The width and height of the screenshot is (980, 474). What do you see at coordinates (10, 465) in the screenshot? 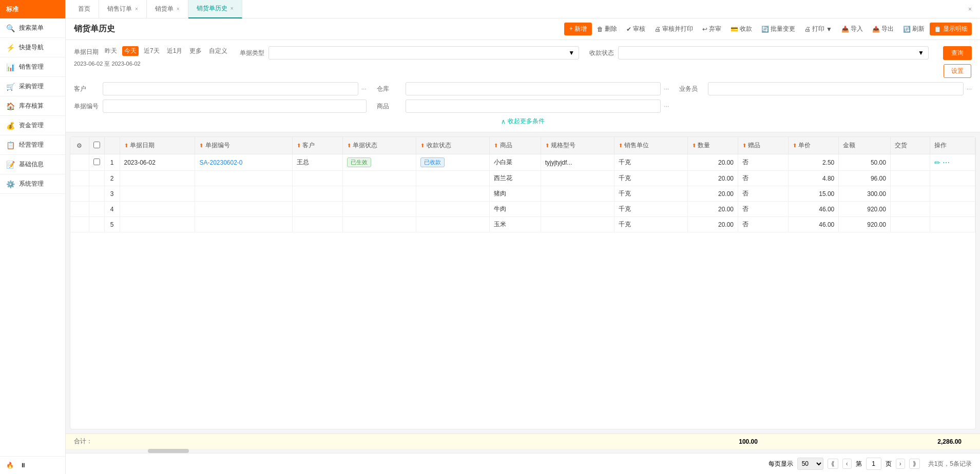
I see `fire-icon: 🔥` at bounding box center [10, 465].